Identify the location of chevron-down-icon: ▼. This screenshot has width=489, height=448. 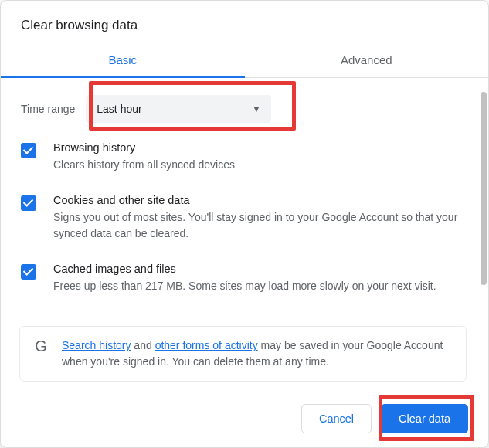
(256, 109).